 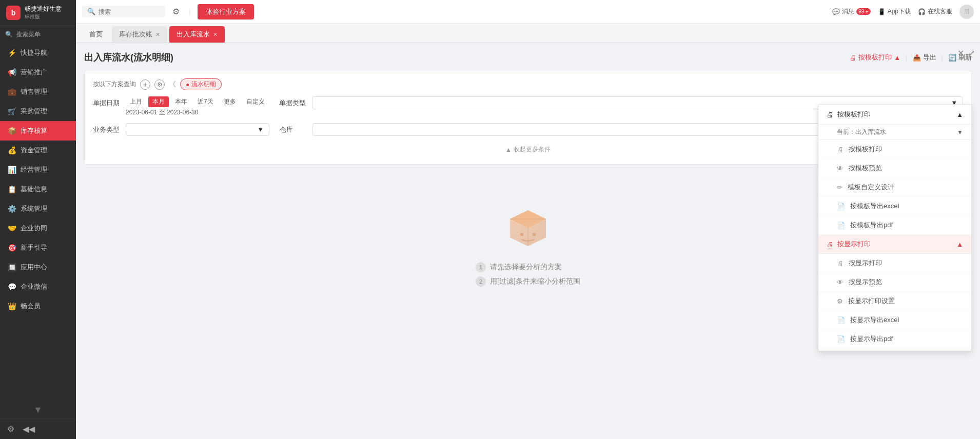 I want to click on tab-home: 首页, so click(x=96, y=34).